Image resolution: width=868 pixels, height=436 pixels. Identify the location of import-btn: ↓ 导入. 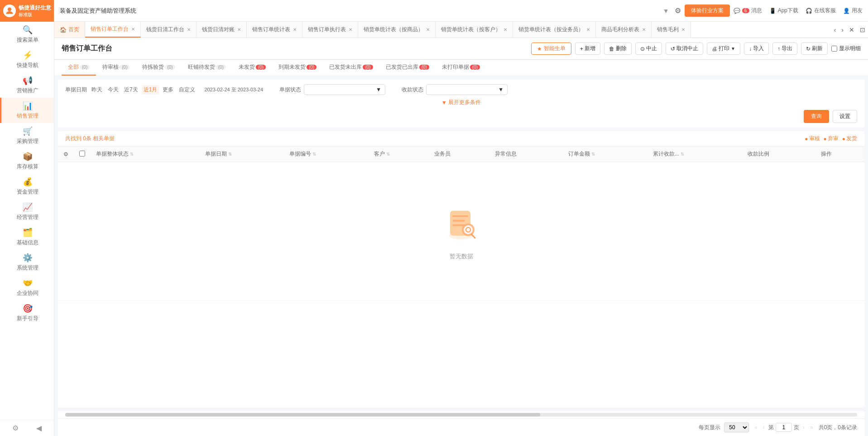
(756, 49).